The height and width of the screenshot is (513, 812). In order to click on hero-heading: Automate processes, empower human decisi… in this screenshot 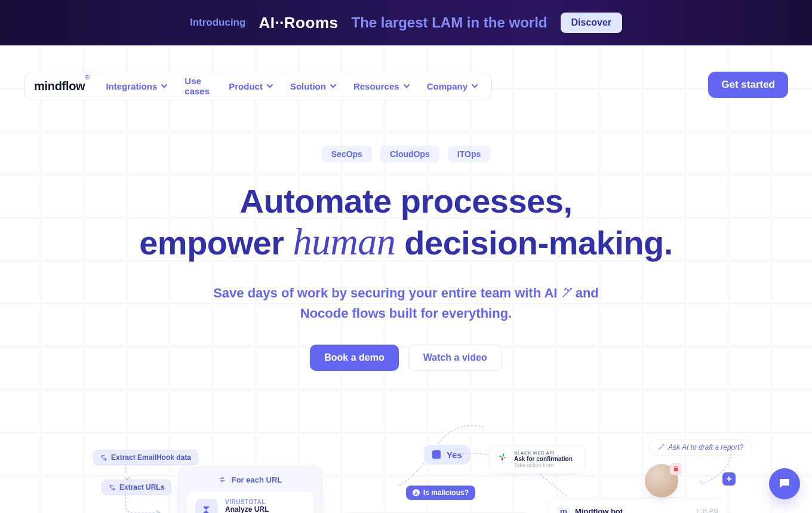, I will do `click(406, 223)`.